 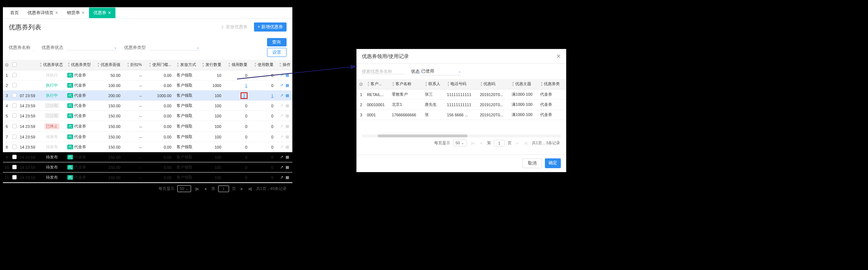 I want to click on cancel-button: 取消, so click(x=532, y=163).